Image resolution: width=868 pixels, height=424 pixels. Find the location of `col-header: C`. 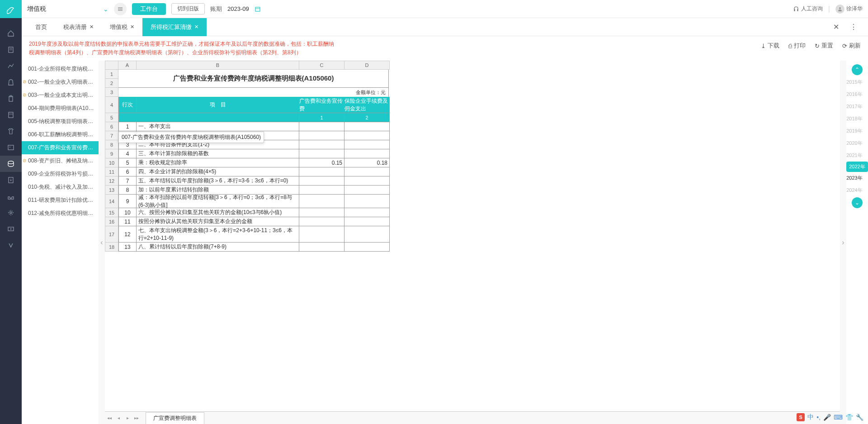

col-header: C is located at coordinates (322, 65).